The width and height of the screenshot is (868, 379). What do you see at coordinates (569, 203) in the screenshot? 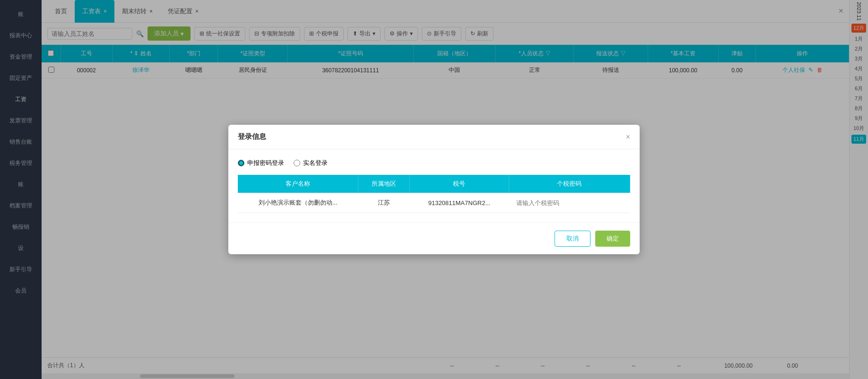
I see `tax-password-input-cell` at bounding box center [569, 203].